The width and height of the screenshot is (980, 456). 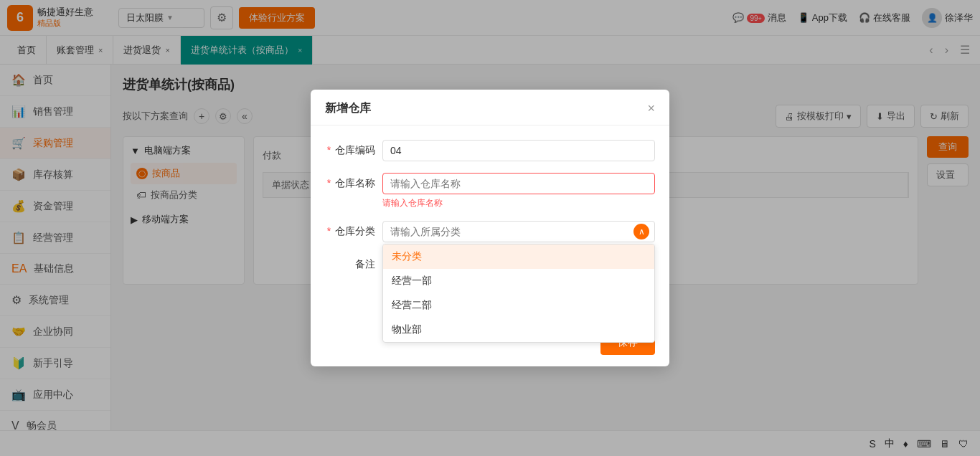 I want to click on warehouse-name-wrap: 请输入仓库名称, so click(x=519, y=191).